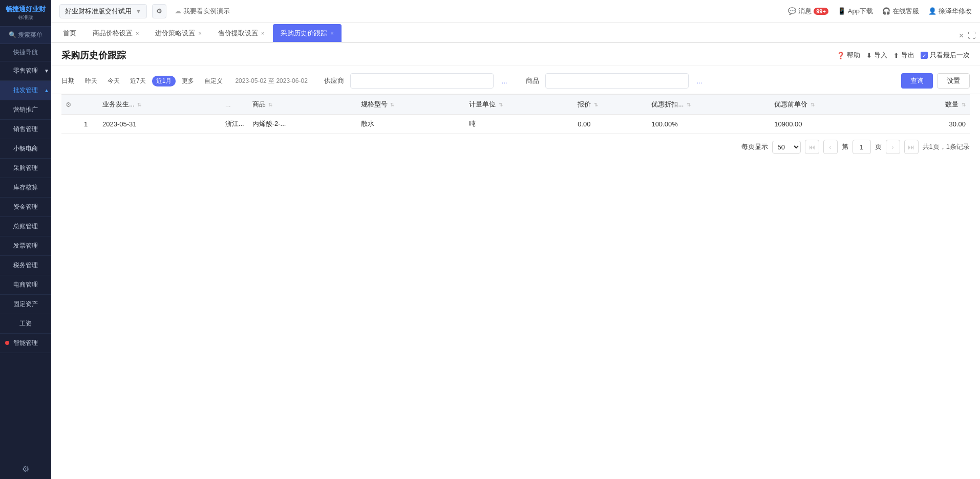 The height and width of the screenshot is (479, 980). Describe the element at coordinates (47, 90) in the screenshot. I see `chevron-up-icon: ▲` at that location.